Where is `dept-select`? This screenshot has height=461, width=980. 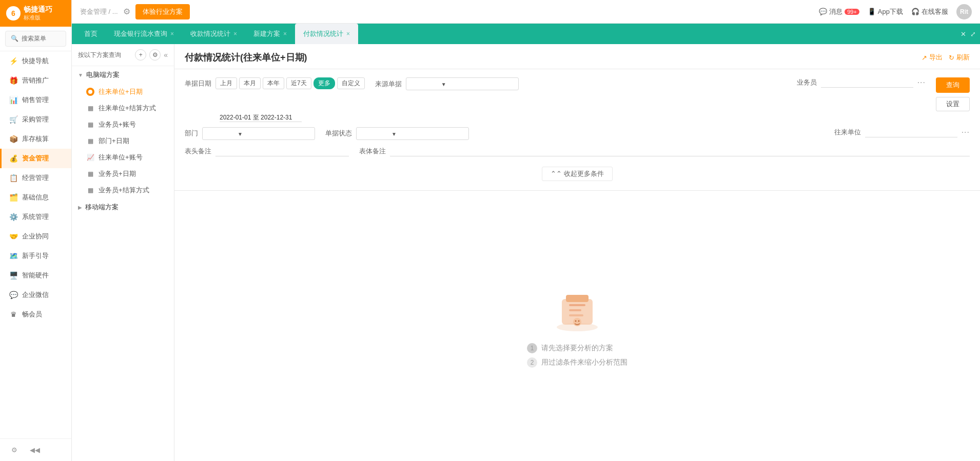 dept-select is located at coordinates (259, 133).